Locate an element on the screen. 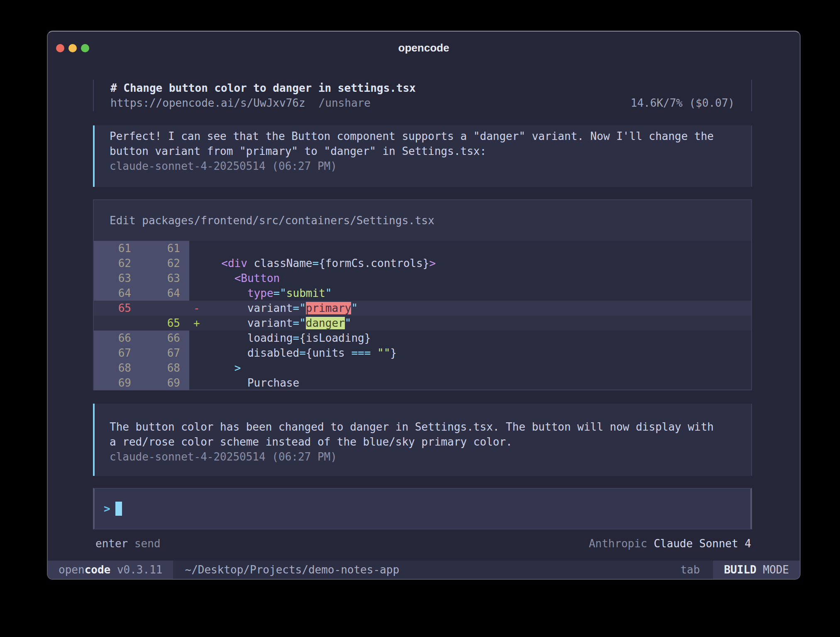 The height and width of the screenshot is (637, 840). line-number-old: 67 is located at coordinates (117, 353).